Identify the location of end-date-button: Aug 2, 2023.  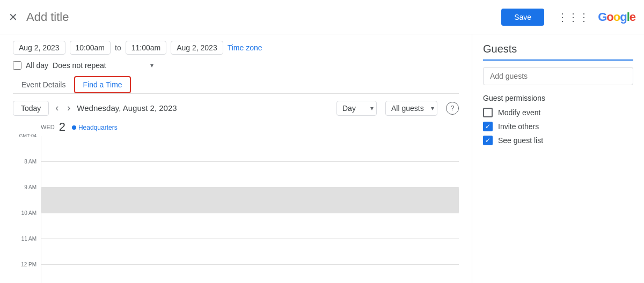
(197, 48).